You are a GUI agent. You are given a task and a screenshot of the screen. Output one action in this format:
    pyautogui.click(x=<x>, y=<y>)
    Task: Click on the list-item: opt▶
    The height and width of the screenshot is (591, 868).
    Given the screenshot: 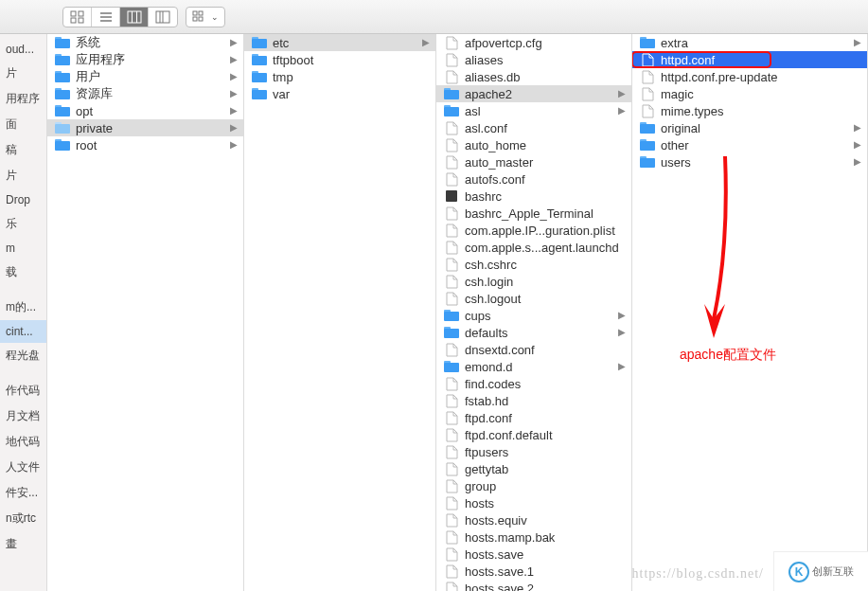 What is the action you would take?
    pyautogui.click(x=146, y=111)
    